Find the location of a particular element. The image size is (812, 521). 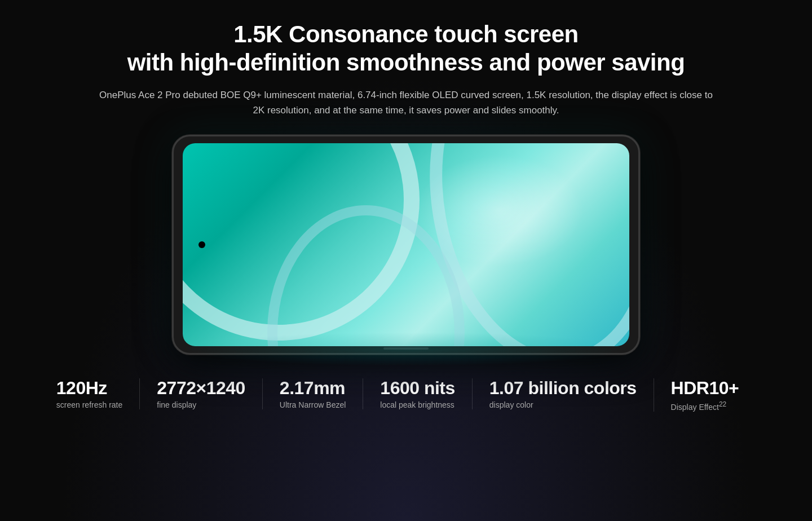

camera-hole is located at coordinates (202, 245).